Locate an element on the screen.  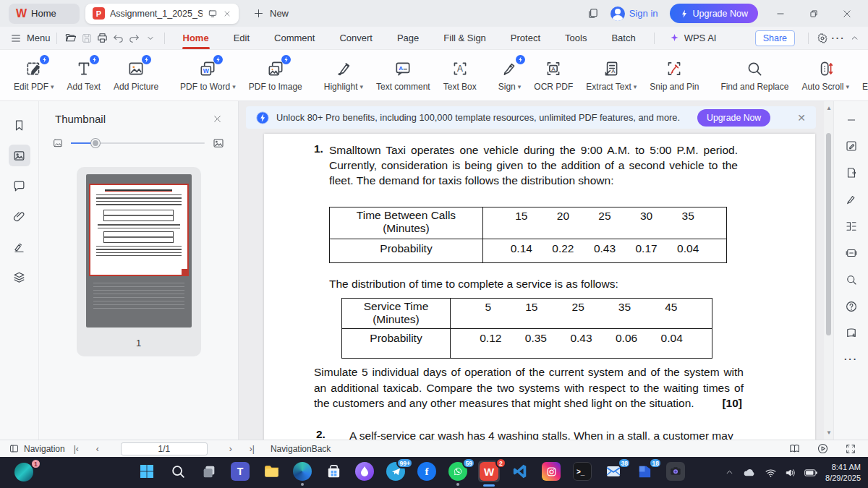
scrollbar-thumb is located at coordinates (829, 234).